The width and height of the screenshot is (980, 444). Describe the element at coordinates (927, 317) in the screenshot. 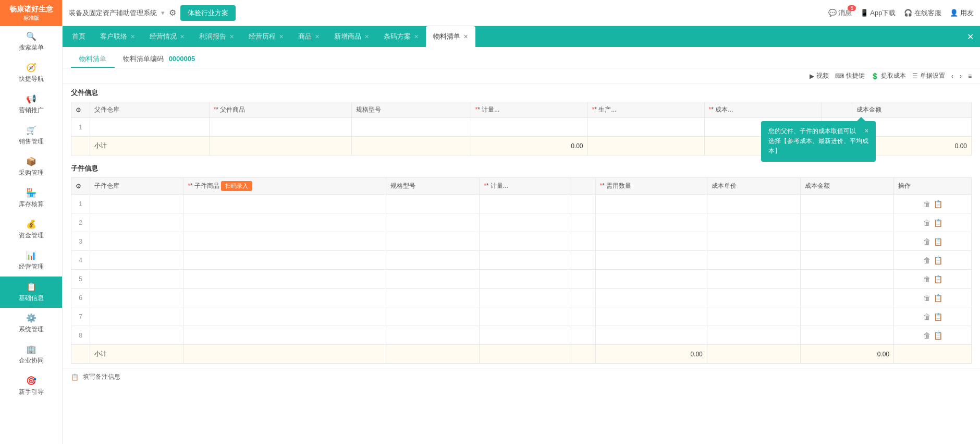

I see `delete-icon-7: 🗑` at that location.